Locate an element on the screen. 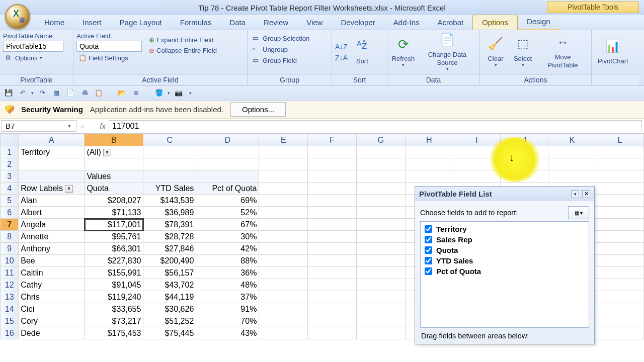  cell-C2 is located at coordinates (170, 164).